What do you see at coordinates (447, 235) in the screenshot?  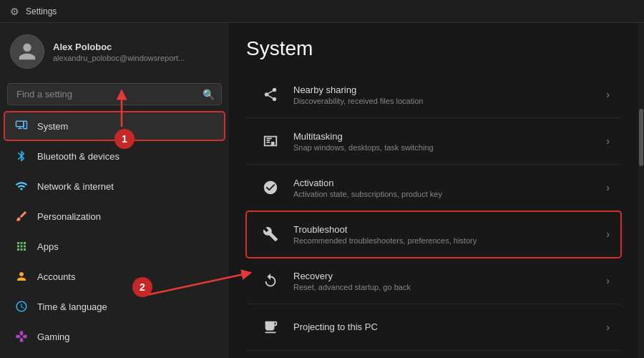 I see `troubleshoot-text: Troubleshoot Recommended troubleshooters…` at bounding box center [447, 235].